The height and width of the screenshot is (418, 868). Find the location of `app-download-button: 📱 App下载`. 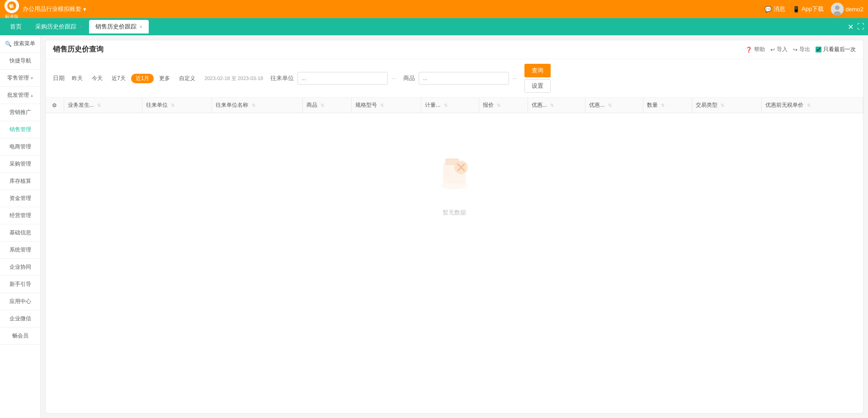

app-download-button: 📱 App下载 is located at coordinates (808, 9).